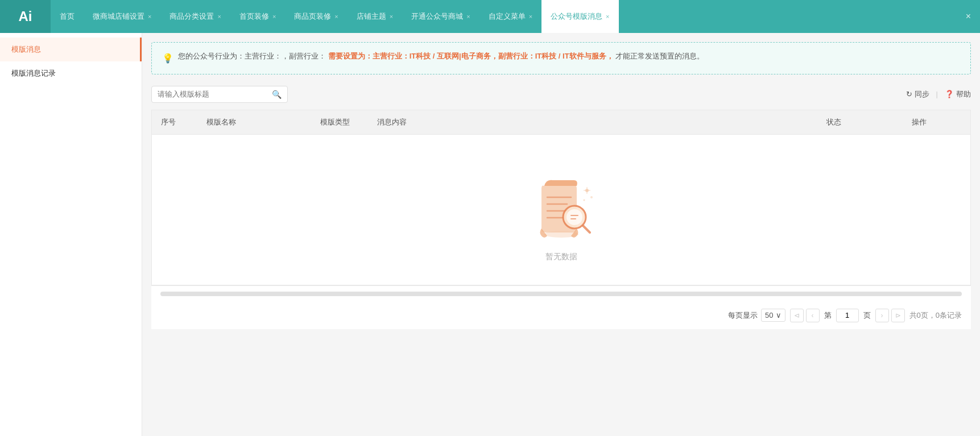 The image size is (980, 436). What do you see at coordinates (340, 122) in the screenshot?
I see `col-type: 模版类型` at bounding box center [340, 122].